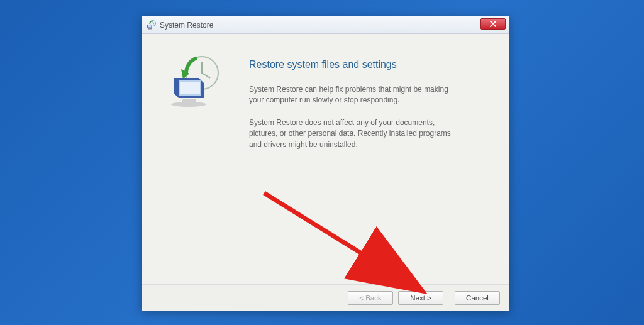 The width and height of the screenshot is (644, 325). I want to click on cancel-button: Cancel, so click(477, 298).